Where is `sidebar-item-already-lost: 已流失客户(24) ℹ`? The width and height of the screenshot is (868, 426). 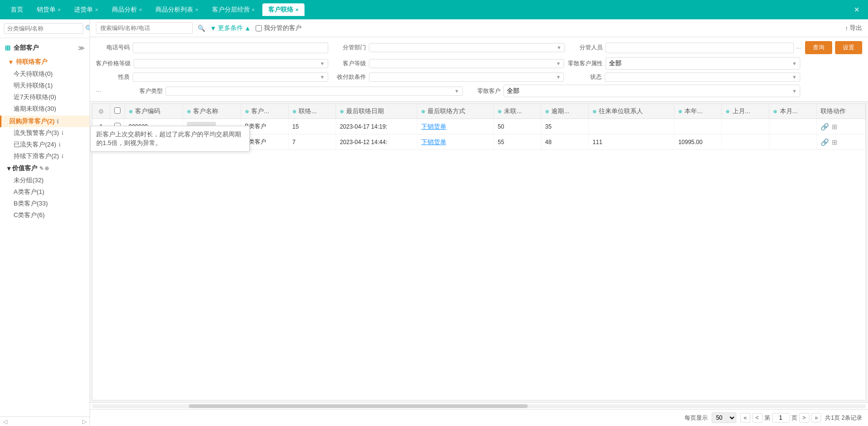
sidebar-item-already-lost: 已流失客户(24) ℹ is located at coordinates (45, 145).